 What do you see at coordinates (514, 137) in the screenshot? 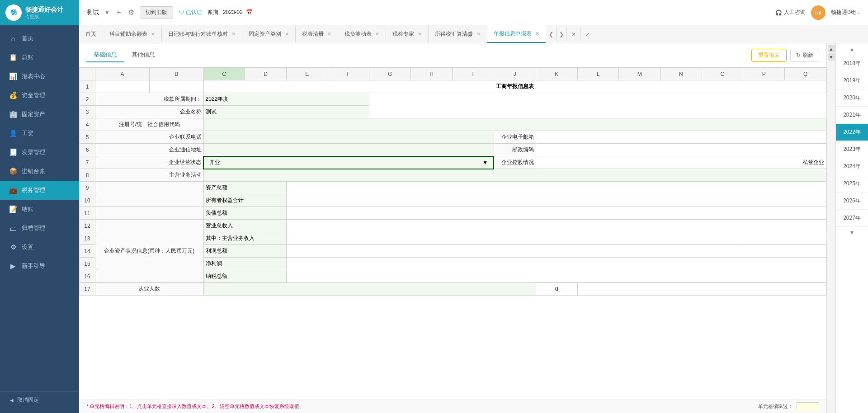
I see `cell-5-J: 企业电子邮箱` at bounding box center [514, 137].